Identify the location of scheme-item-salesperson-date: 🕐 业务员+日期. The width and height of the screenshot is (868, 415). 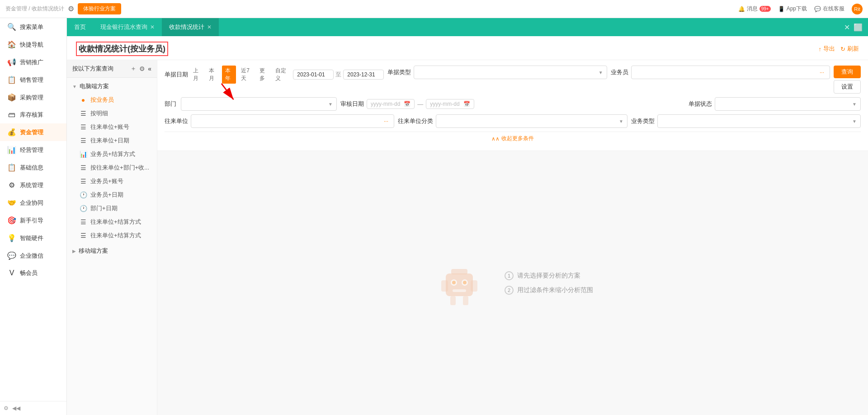
(112, 195).